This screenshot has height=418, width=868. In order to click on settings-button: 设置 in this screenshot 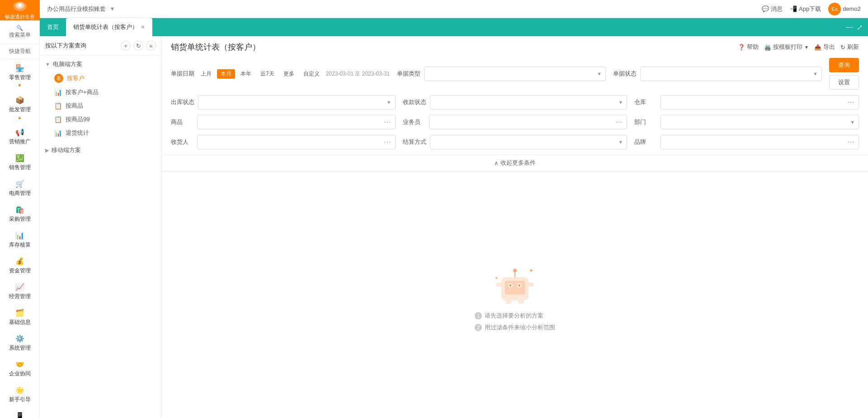, I will do `click(844, 82)`.